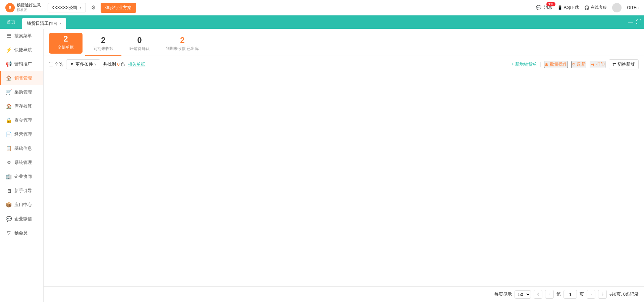  Describe the element at coordinates (572, 7) in the screenshot. I see `app-download-label: App下载` at that location.